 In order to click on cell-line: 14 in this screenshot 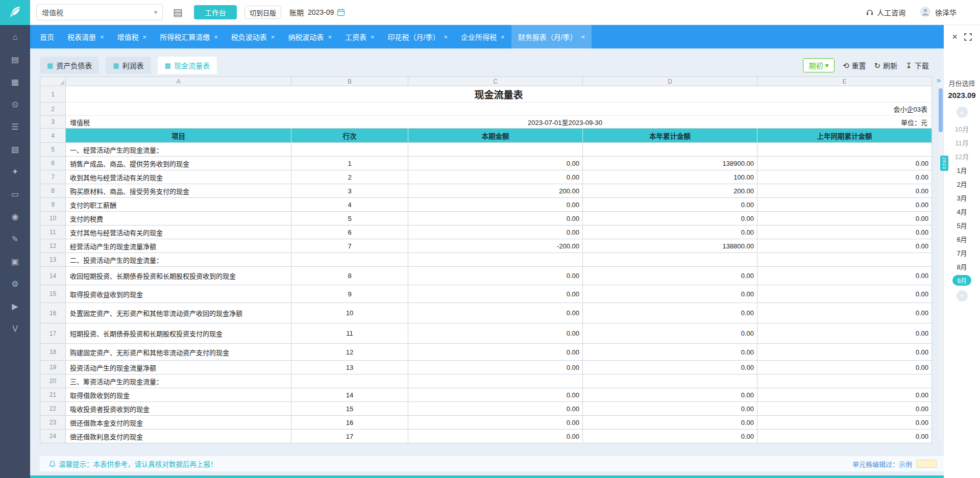, I will do `click(350, 395)`.